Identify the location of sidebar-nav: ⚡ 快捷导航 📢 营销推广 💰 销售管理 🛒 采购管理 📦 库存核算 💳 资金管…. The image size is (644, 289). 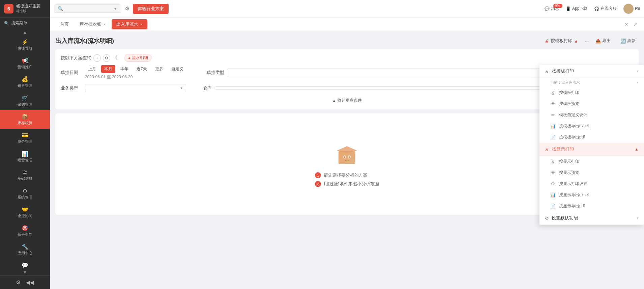
(25, 152).